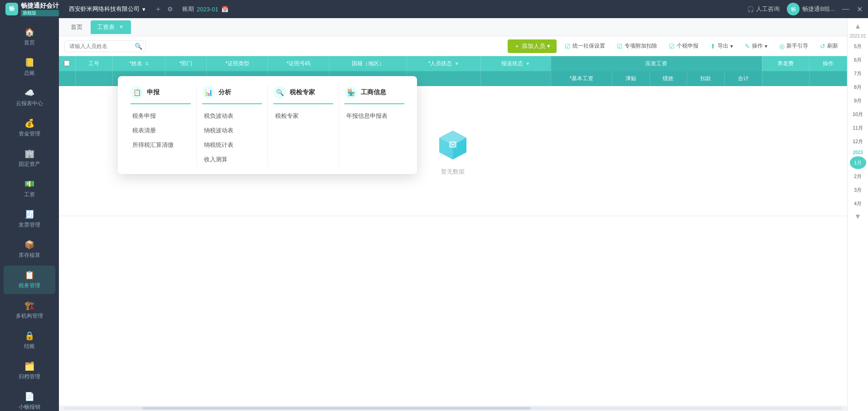 This screenshot has height=411, width=868. Describe the element at coordinates (858, 73) in the screenshot. I see `cal-month-7: 7月` at that location.